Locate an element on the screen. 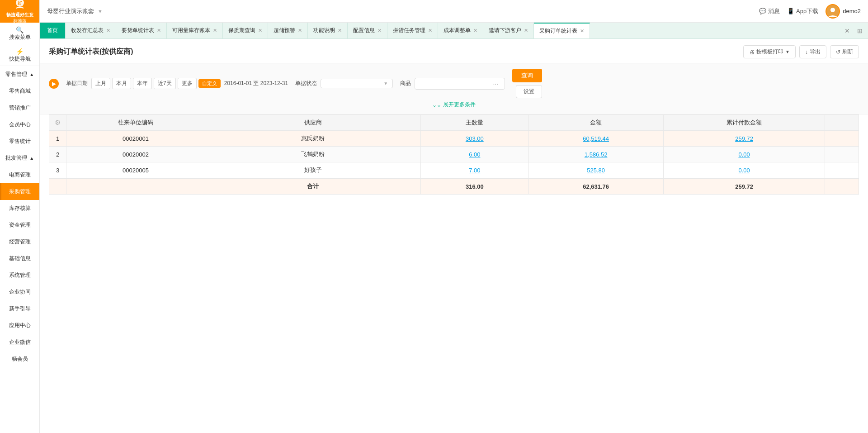 The height and width of the screenshot is (433, 868). tab-caigou: 采购订单统计表 ✕ is located at coordinates (562, 31).